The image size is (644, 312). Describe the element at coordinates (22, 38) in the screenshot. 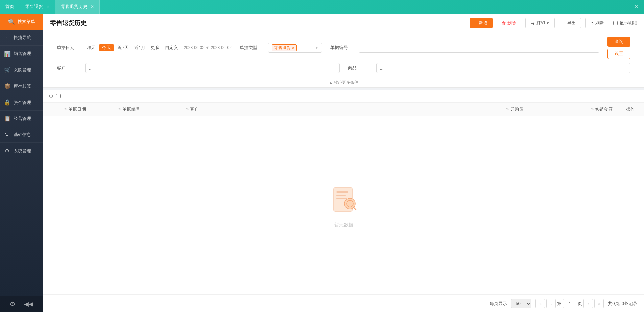

I see `sidebar-item-quick-nav-label: 快捷导航` at that location.